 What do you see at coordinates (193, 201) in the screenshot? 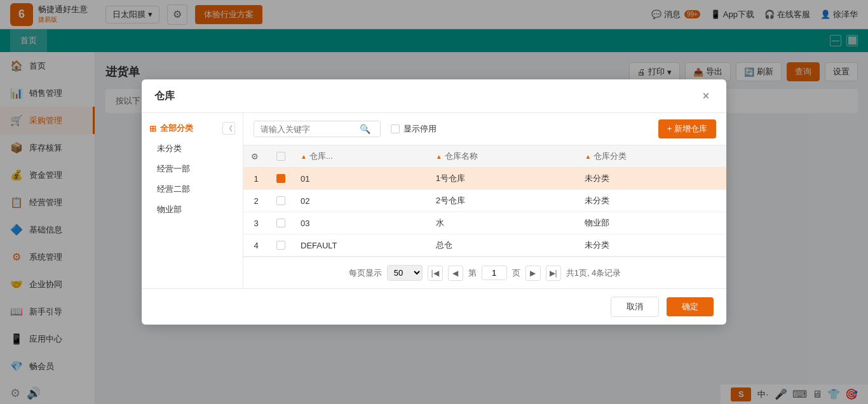
I see `category-panel: ⊞ 全部分类 《 未分类 经营一部 经营二部 物业部` at bounding box center [193, 201].